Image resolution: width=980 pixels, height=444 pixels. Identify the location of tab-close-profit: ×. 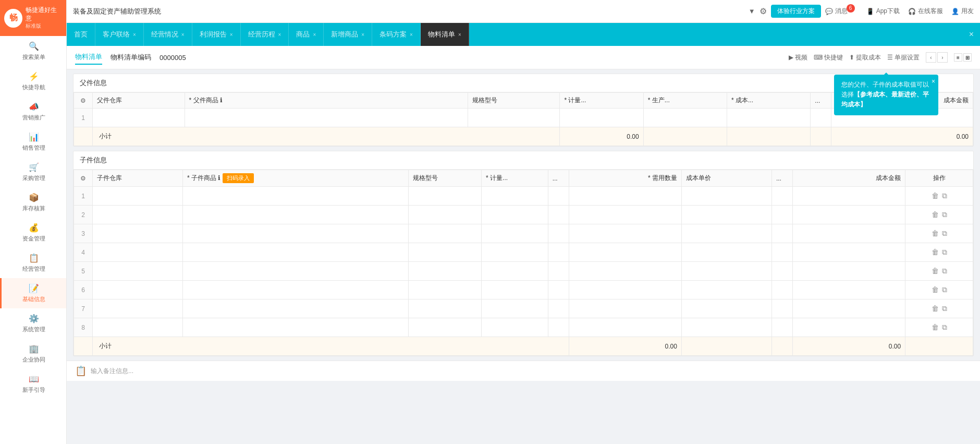
(231, 34).